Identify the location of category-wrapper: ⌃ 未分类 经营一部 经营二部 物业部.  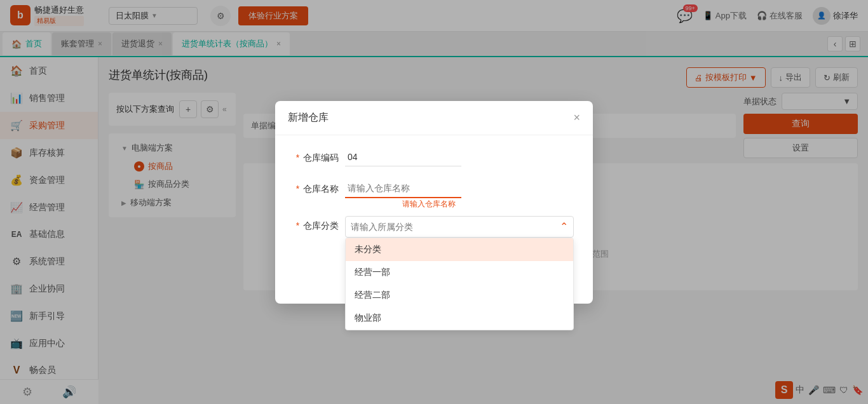
(459, 227).